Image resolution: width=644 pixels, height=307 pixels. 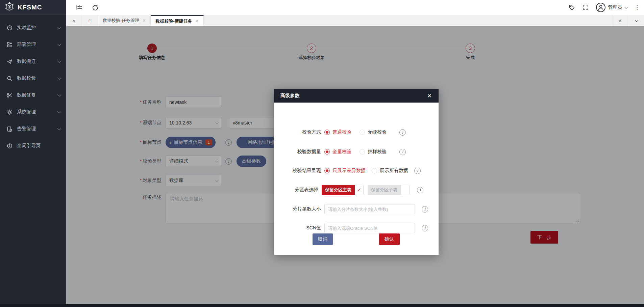 What do you see at coordinates (33, 154) in the screenshot?
I see `sidebar: KFSMC 实时监控 部署管理 数据搬迁` at bounding box center [33, 154].